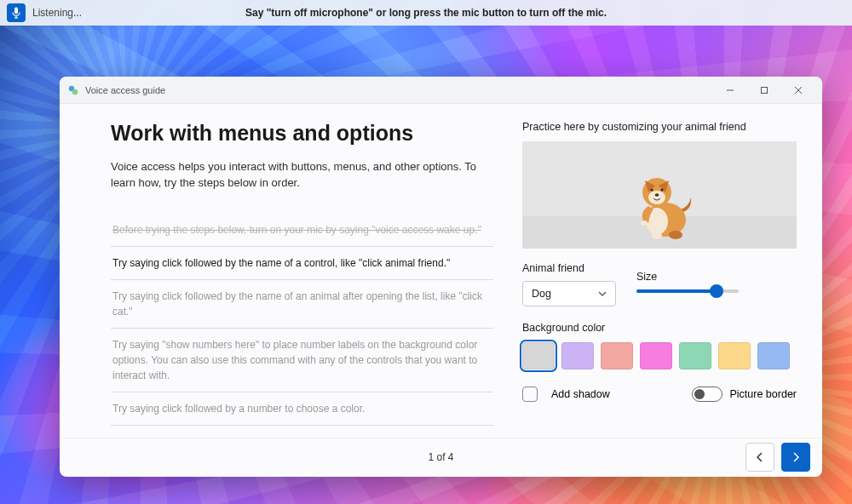 The image size is (852, 504). Describe the element at coordinates (302, 230) in the screenshot. I see `step-item: Before trying the steps below, turn on y…` at that location.